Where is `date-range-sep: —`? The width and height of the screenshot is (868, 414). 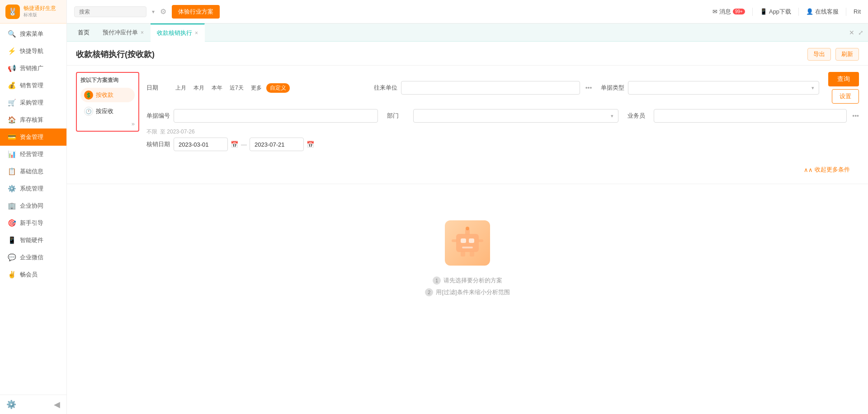
date-range-sep: — is located at coordinates (244, 145).